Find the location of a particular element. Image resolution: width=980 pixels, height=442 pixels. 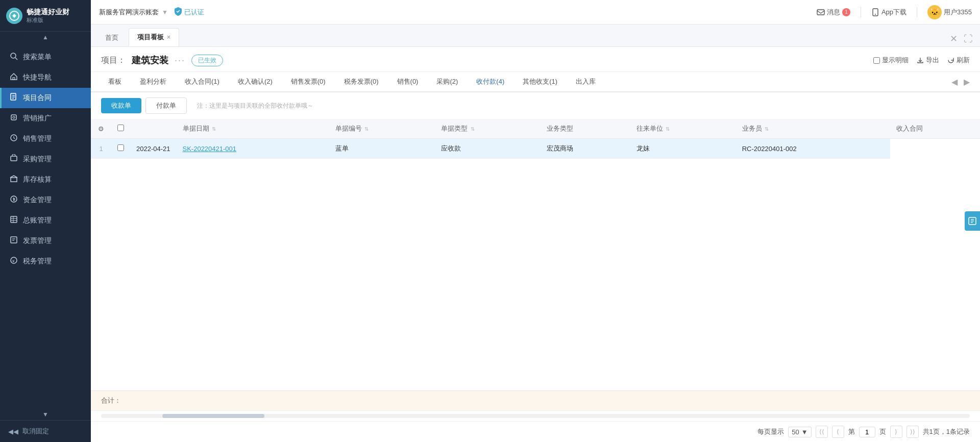

subtab-income-contract: 收入合同(1) is located at coordinates (202, 82).